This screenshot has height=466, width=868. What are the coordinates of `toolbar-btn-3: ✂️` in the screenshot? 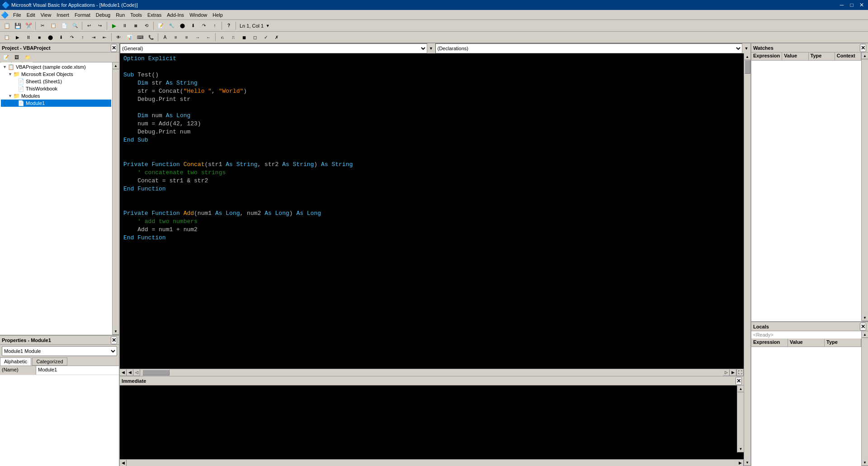 It's located at (28, 26).